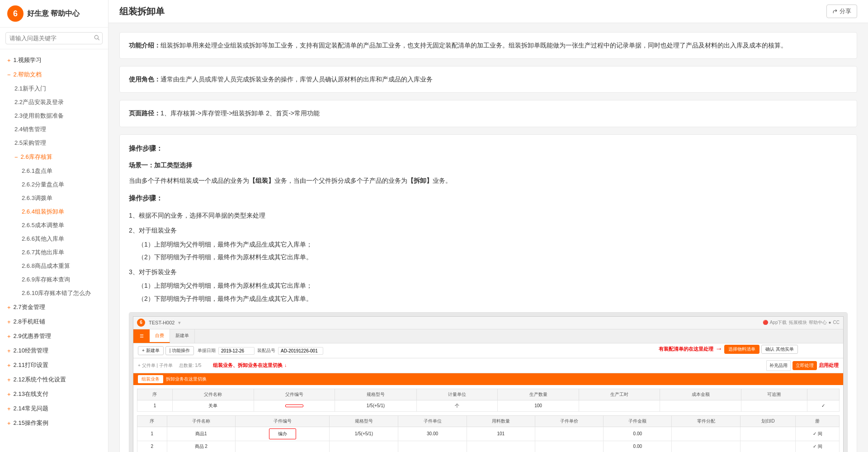 This screenshot has width=868, height=452. I want to click on mock-child-name1: 商品1, so click(201, 434).